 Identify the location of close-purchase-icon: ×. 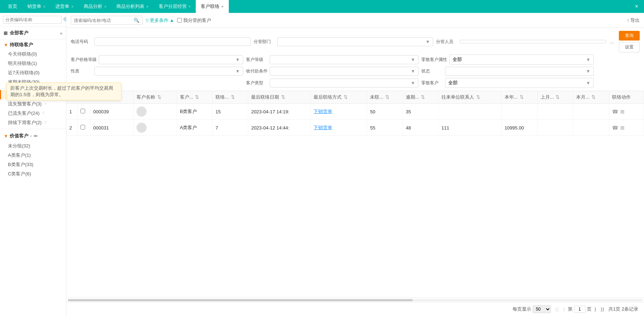
(72, 6).